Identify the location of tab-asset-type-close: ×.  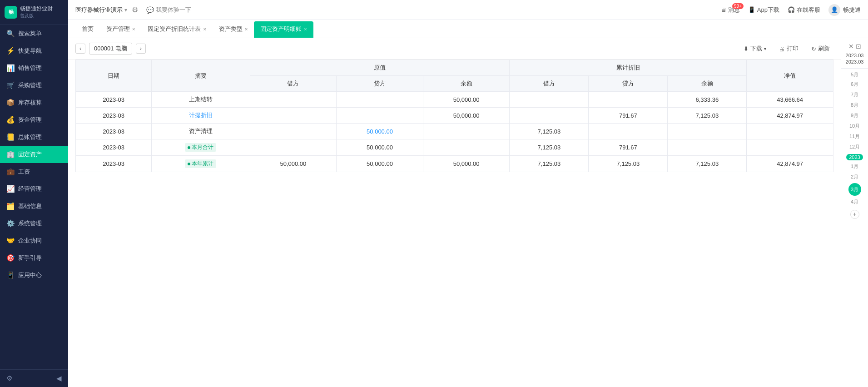
(246, 29).